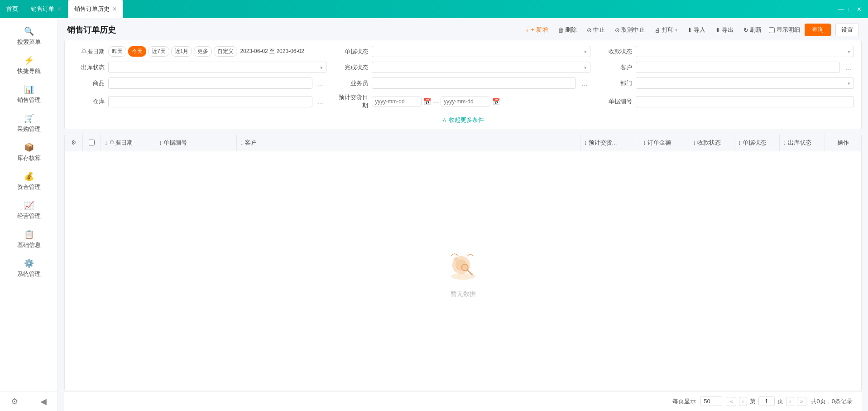 Image resolution: width=868 pixels, height=411 pixels. Describe the element at coordinates (29, 263) in the screenshot. I see `system-mgmt-icon: ⚙️` at that location.